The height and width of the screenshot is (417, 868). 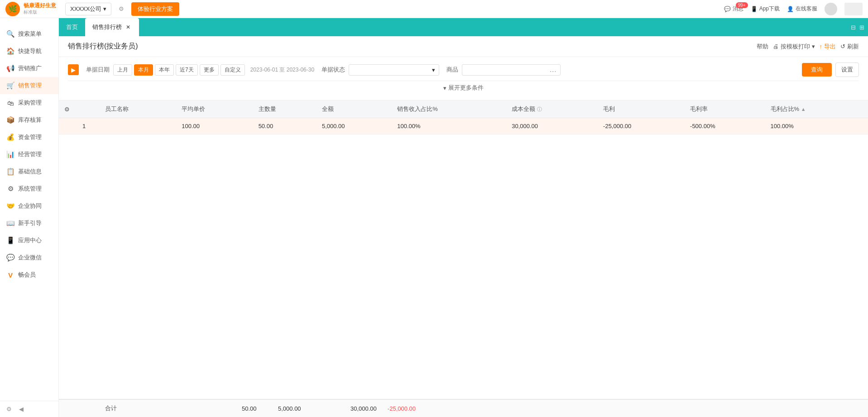 I want to click on th-gross: 毛利, so click(x=641, y=110).